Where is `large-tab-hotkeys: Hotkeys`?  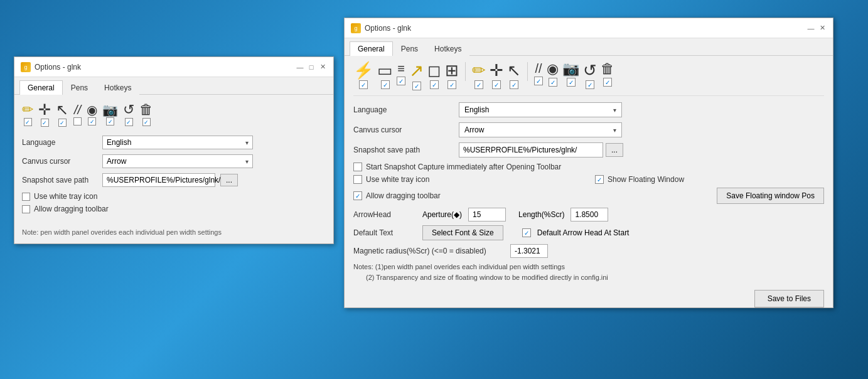
large-tab-hotkeys: Hotkeys is located at coordinates (448, 49).